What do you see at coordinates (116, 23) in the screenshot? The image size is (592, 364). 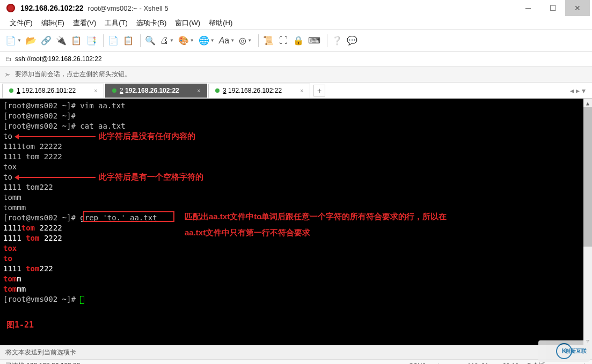 I see `menu-tools: 工具(T)` at bounding box center [116, 23].